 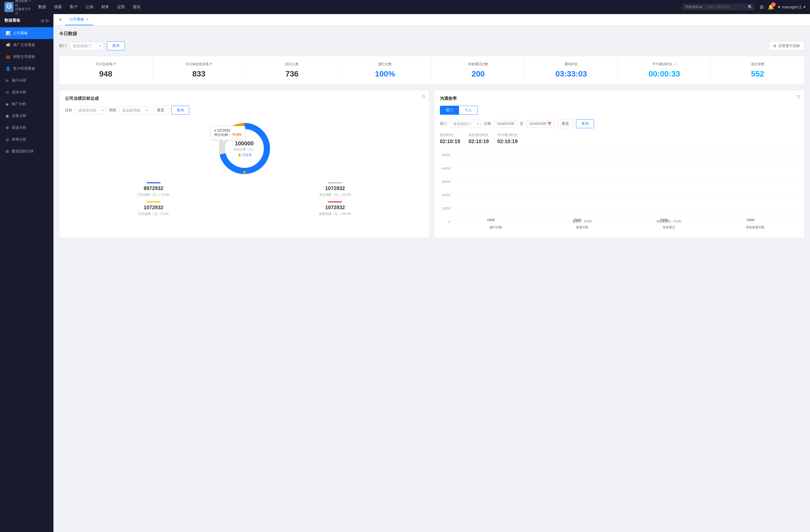 What do you see at coordinates (137, 7) in the screenshot?
I see `nav-item-报名: 报名` at bounding box center [137, 7].